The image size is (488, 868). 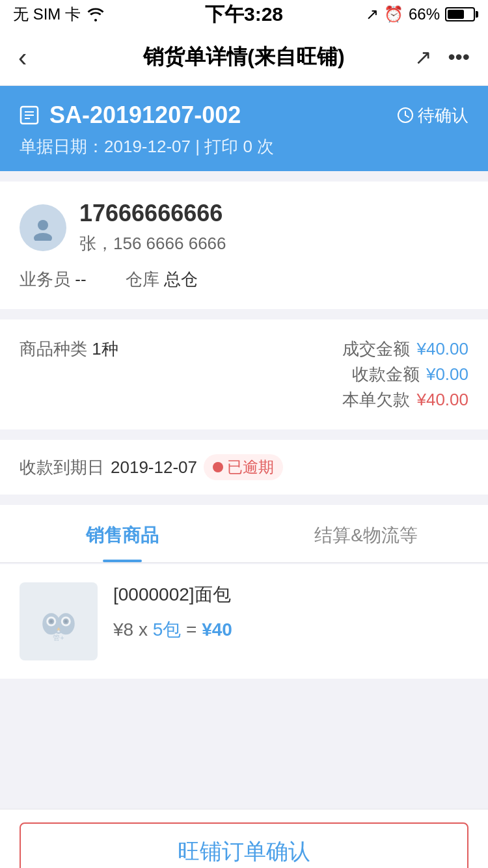 I want to click on battery-percent: 66%, so click(x=424, y=14).